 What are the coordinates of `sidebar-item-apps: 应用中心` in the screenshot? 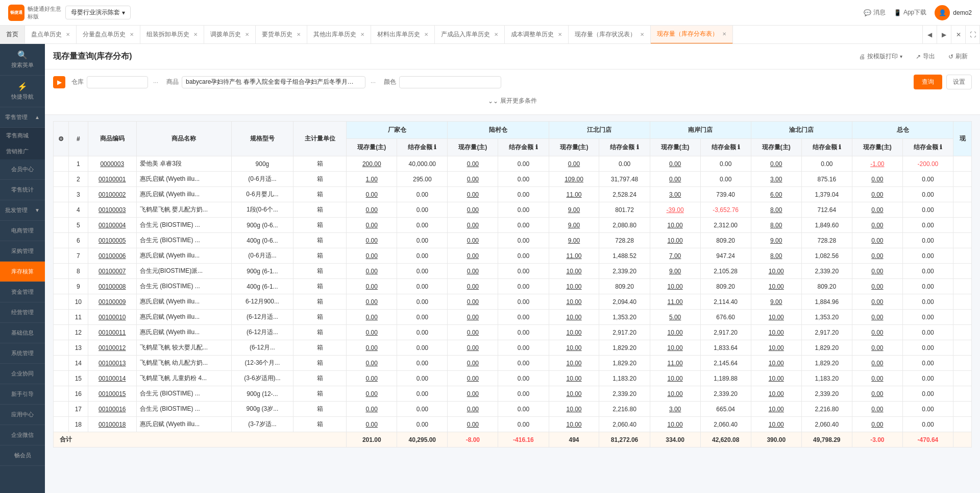 It's located at (22, 415).